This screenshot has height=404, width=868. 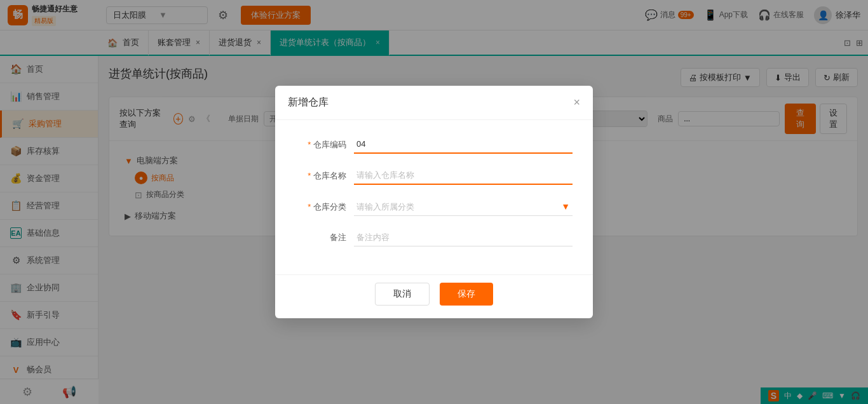 I want to click on dialog-body: 仓库编码 仓库名称 仓库分类 ▼, so click(x=434, y=197).